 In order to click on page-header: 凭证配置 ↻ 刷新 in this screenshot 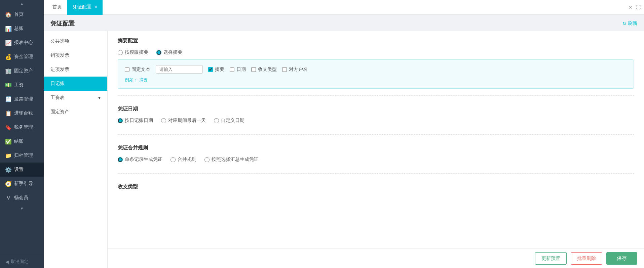, I will do `click(344, 23)`.